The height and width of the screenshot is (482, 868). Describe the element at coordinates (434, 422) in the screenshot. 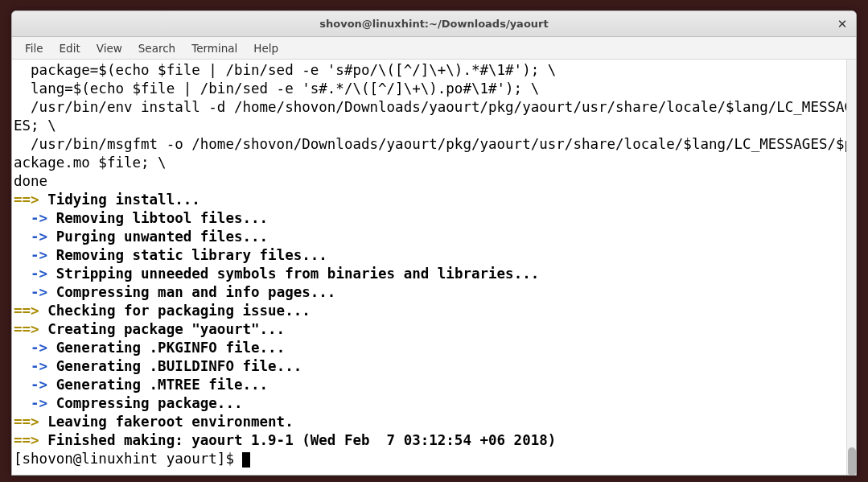

I see `output-line: ==> Leaving fakeroot environment.` at that location.